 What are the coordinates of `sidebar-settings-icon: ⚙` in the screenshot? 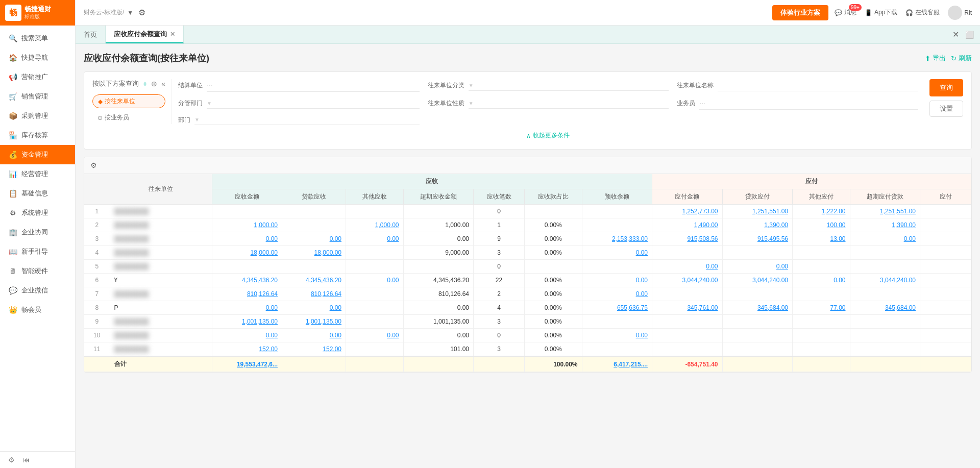 It's located at (11, 460).